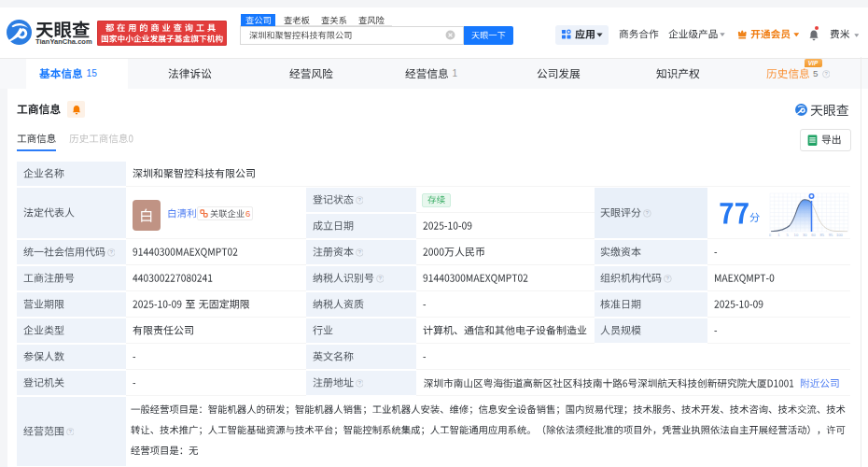 This screenshot has width=868, height=467. What do you see at coordinates (795, 235) in the screenshot?
I see `svg-text: 10` at bounding box center [795, 235].